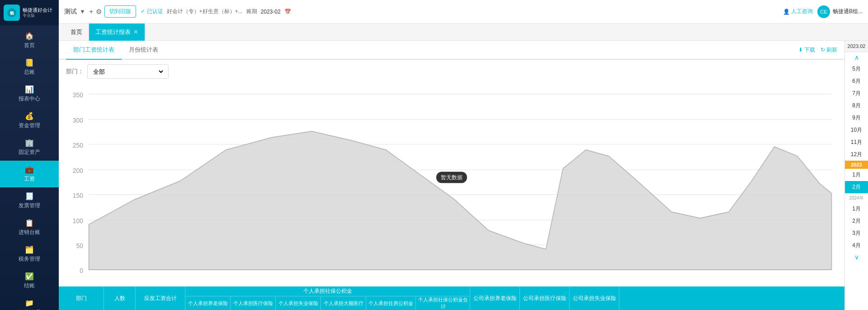 This screenshot has width=868, height=310. Describe the element at coordinates (29, 276) in the screenshot. I see `checkout-icon: ✅` at that location.